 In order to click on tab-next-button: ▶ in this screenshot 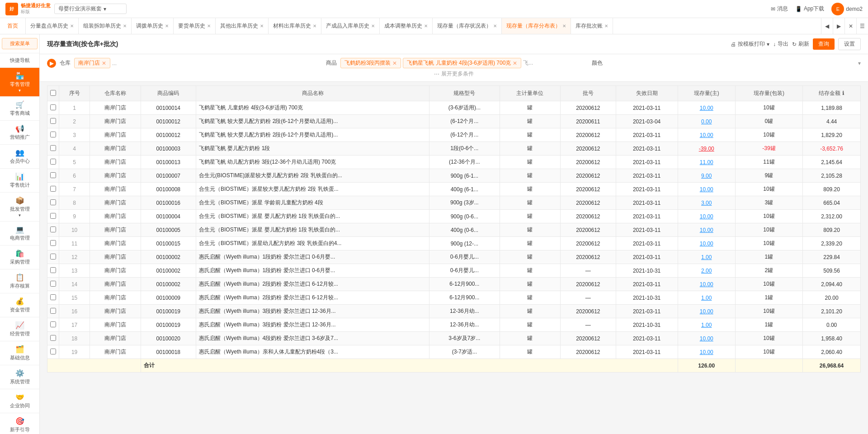, I will do `click(839, 26)`.